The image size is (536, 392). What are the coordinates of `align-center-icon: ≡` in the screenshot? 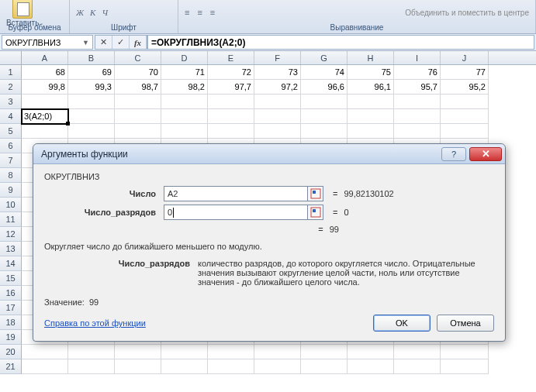 It's located at (199, 12).